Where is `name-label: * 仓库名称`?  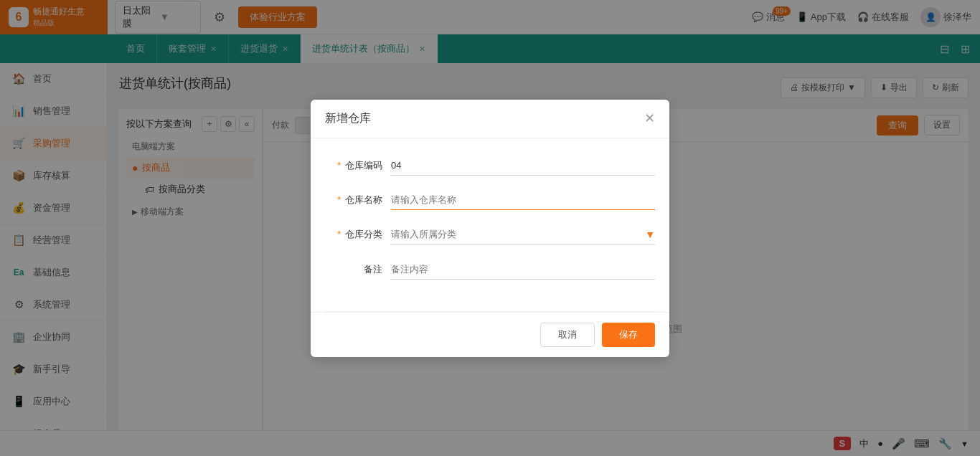
name-label: * 仓库名称 is located at coordinates (354, 200).